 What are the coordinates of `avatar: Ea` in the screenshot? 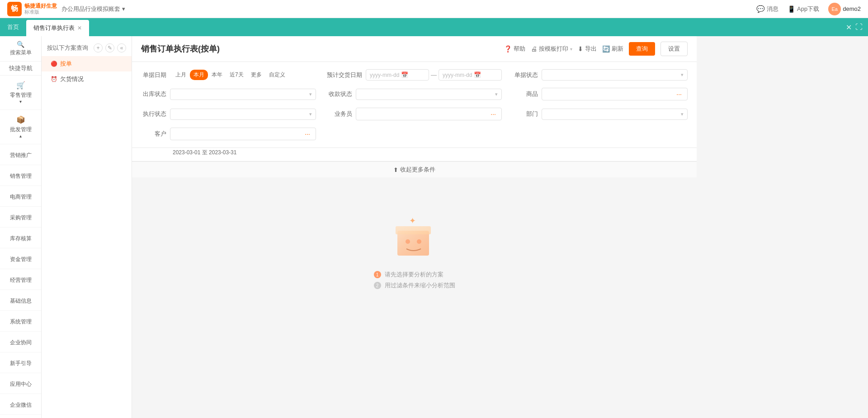 It's located at (835, 9).